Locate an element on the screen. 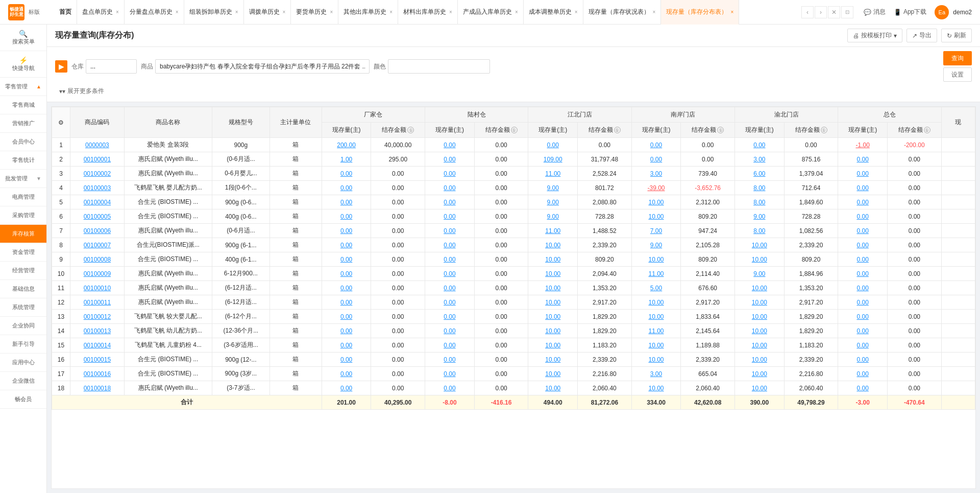  row-code: 00100005 is located at coordinates (97, 217).